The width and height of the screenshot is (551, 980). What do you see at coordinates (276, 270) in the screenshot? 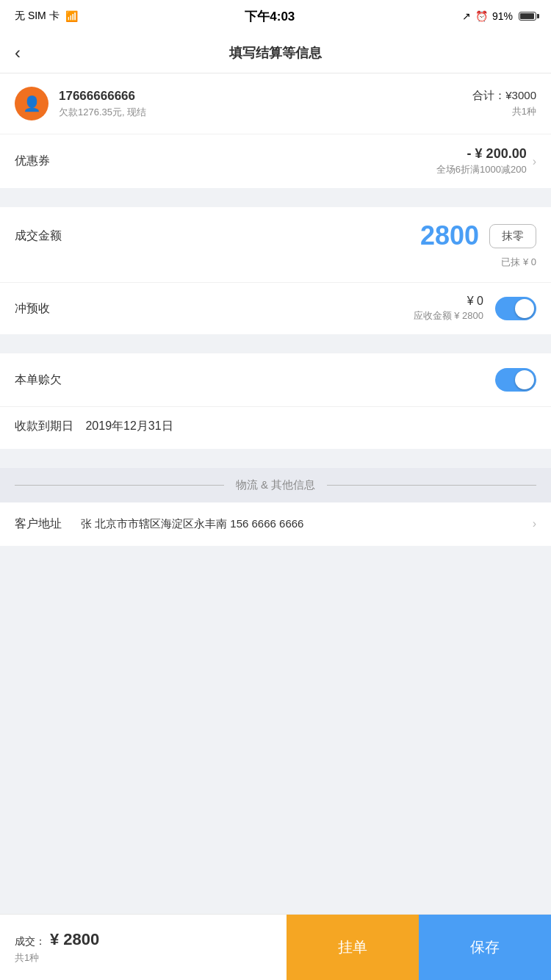
I see `amount-card: 成交金额 2800 抹零 已抹 ¥ 0 冲预收 ¥ 0 应收金额 ¥ 2800` at bounding box center [276, 270].